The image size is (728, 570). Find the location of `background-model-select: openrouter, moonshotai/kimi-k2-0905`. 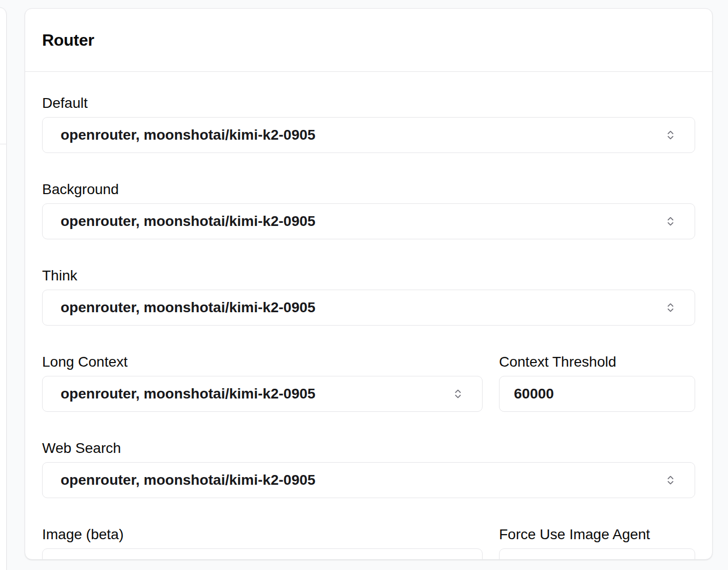

background-model-select: openrouter, moonshotai/kimi-k2-0905 is located at coordinates (369, 221).